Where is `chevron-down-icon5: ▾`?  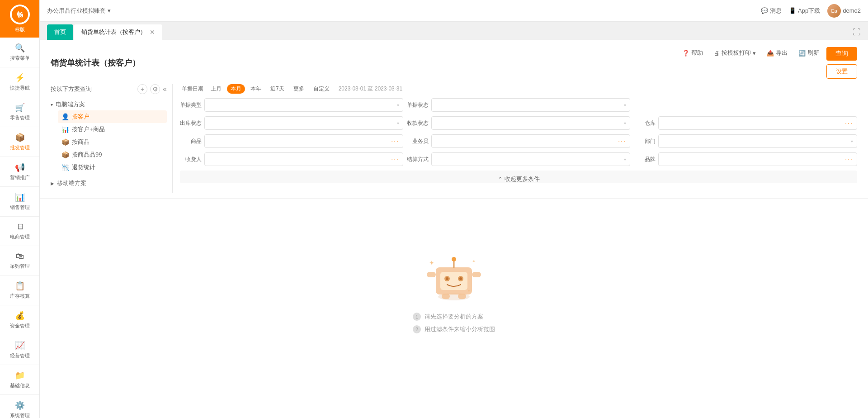
chevron-down-icon5: ▾ is located at coordinates (852, 141).